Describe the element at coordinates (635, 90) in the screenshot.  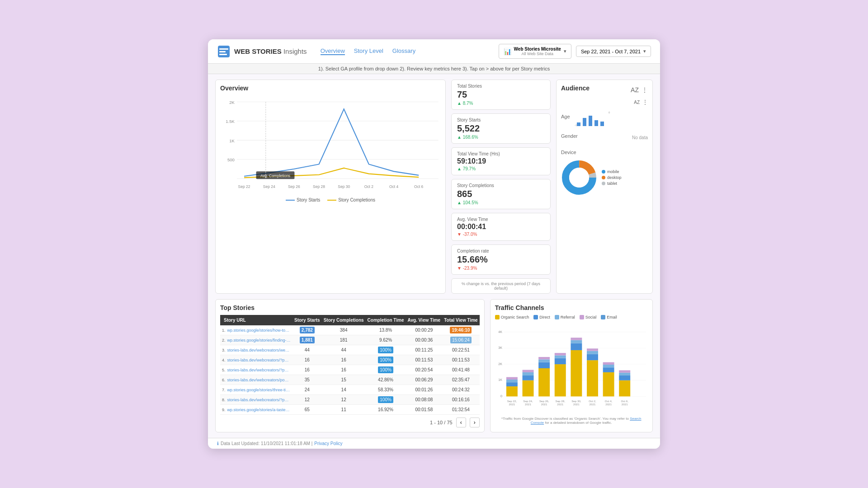
I see `audience-sort-btn: AZ` at that location.